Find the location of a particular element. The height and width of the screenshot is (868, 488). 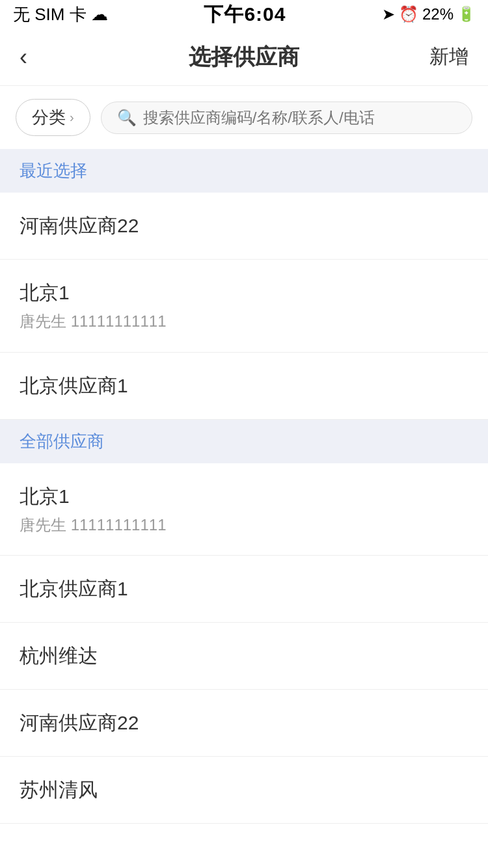

status-bar: 无 SIM 卡 ☁ 下午6:04 ➤ ⏰ 22% 🔋 is located at coordinates (244, 14).